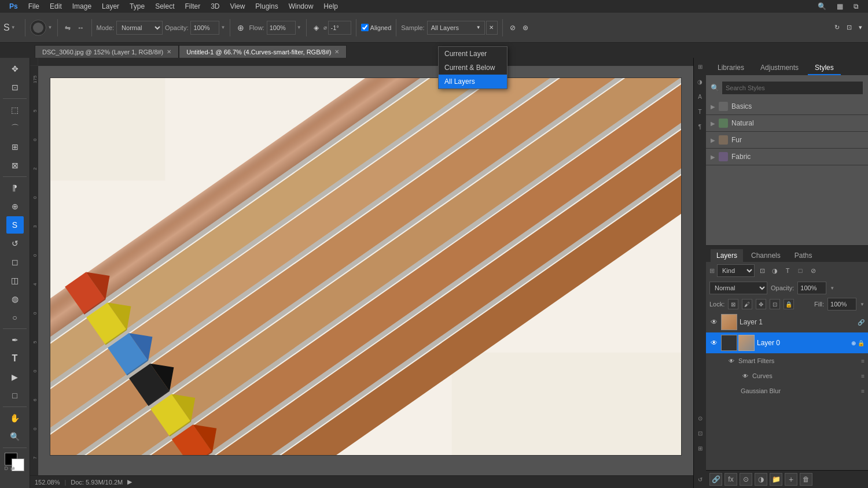 Image resolution: width=868 pixels, height=488 pixels. Describe the element at coordinates (15, 243) in the screenshot. I see `history-tool: ↺` at that location.